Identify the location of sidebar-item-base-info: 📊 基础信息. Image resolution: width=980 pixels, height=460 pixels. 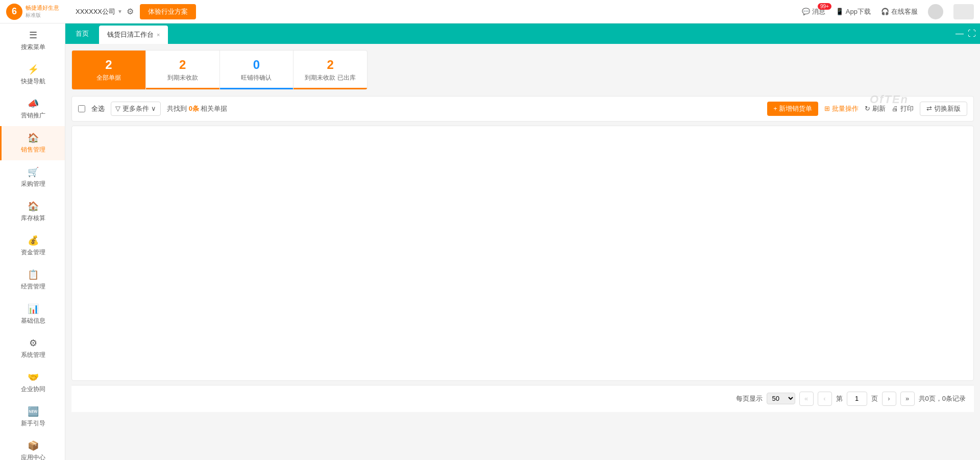
(33, 314).